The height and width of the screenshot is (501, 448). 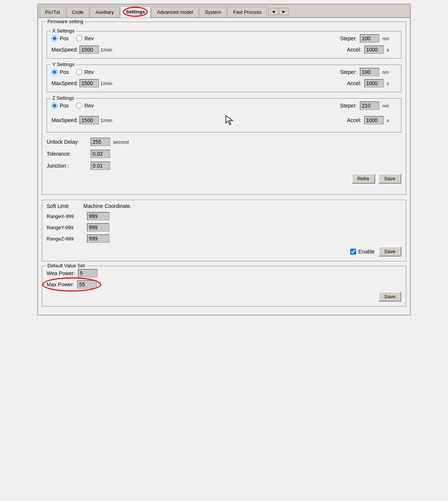 What do you see at coordinates (390, 178) in the screenshot?
I see `firmware-save-button: Save` at bounding box center [390, 178].